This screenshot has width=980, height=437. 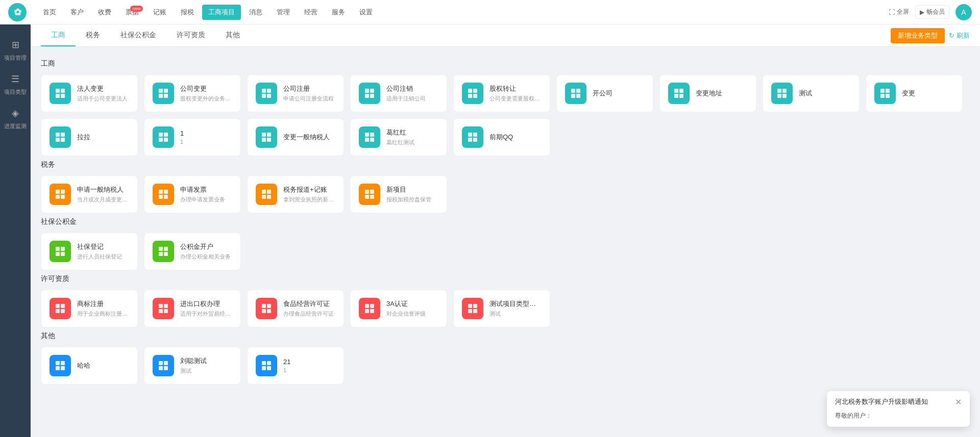 I want to click on nav-item-服务: 服务, so click(x=338, y=12).